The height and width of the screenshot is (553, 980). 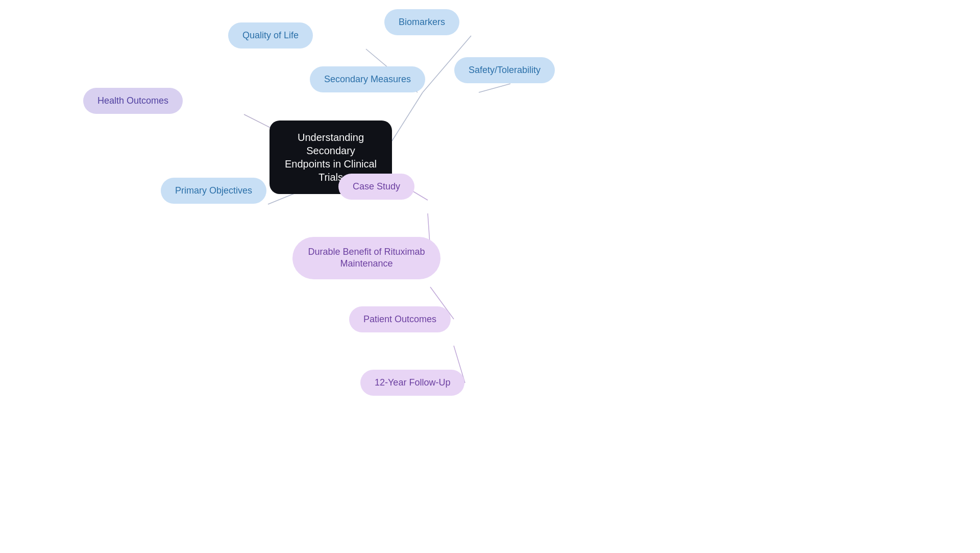 What do you see at coordinates (368, 80) in the screenshot?
I see `secondary-measures-node: Secondary Measures` at bounding box center [368, 80].